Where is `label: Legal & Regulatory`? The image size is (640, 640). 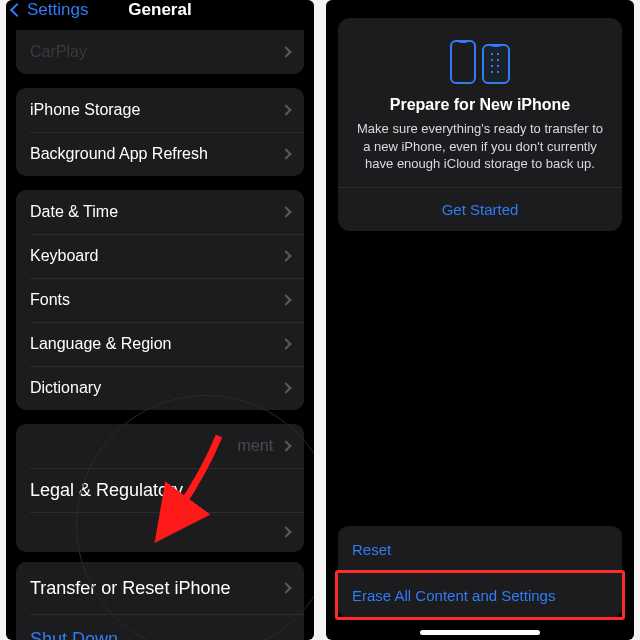
label: Legal & Regulatory is located at coordinates (106, 490).